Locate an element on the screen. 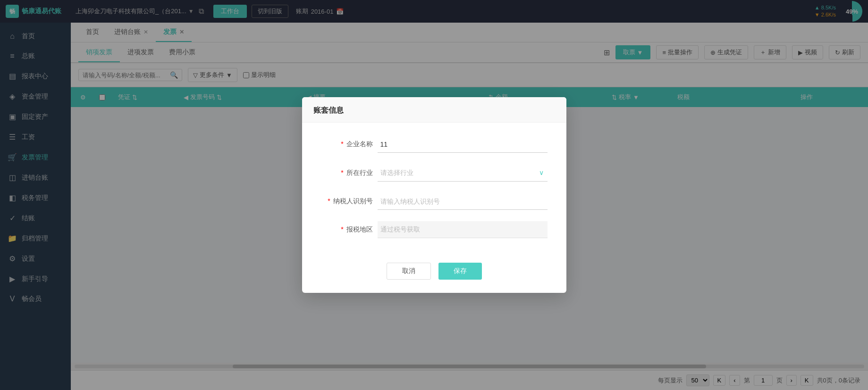 The width and height of the screenshot is (868, 390). cancel-button: 取消 is located at coordinates (409, 271).